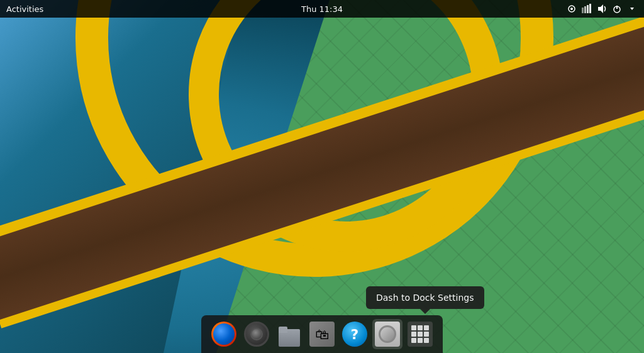 This screenshot has width=644, height=353. What do you see at coordinates (355, 334) in the screenshot?
I see `dock-item-help: ?` at bounding box center [355, 334].